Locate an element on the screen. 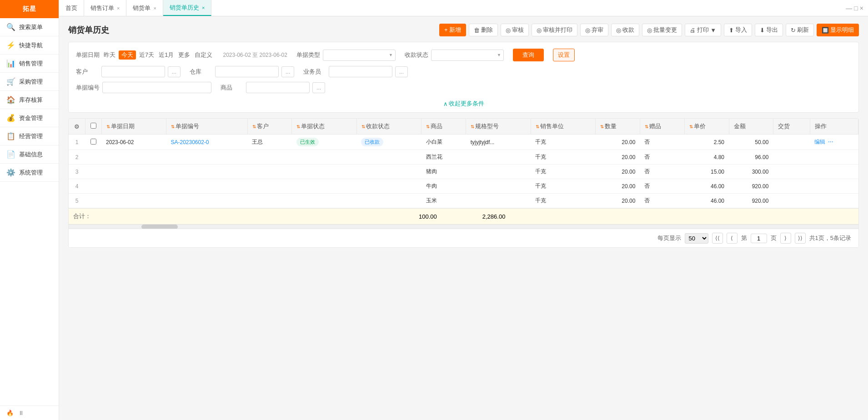 This screenshot has width=868, height=420. th-gift: ⇅赠品 is located at coordinates (662, 126).